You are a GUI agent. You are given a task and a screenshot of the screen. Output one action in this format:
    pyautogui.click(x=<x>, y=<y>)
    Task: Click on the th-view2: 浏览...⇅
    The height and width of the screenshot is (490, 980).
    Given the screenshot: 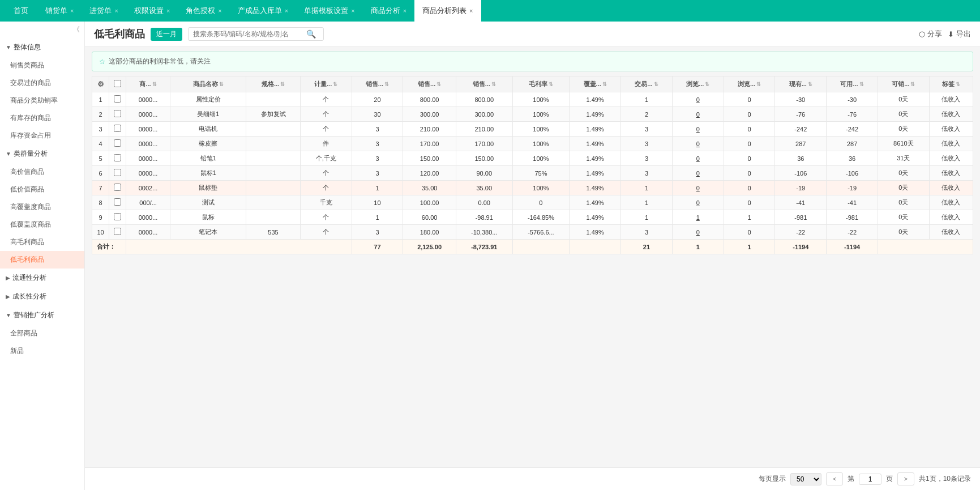 What is the action you would take?
    pyautogui.click(x=750, y=84)
    